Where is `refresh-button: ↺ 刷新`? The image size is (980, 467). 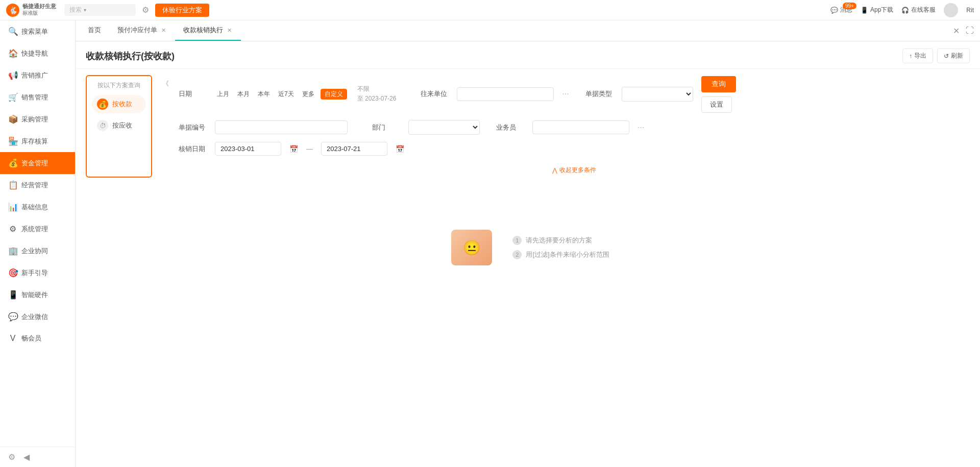 refresh-button: ↺ 刷新 is located at coordinates (953, 56).